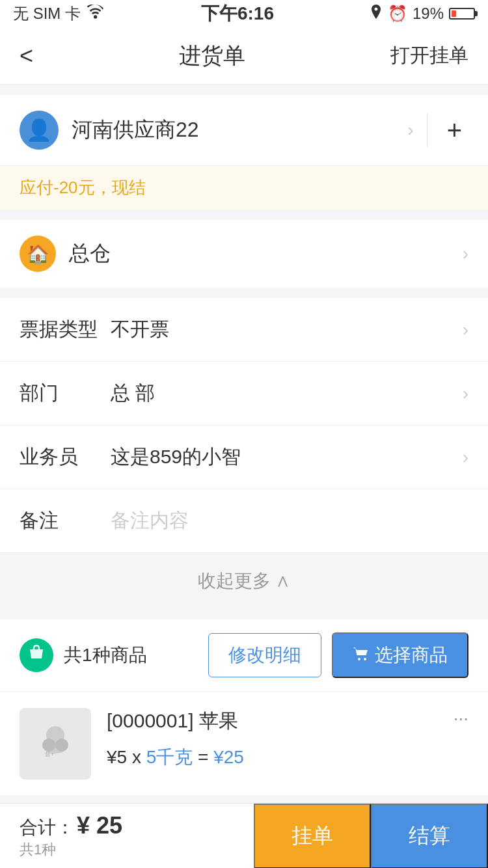 This screenshot has height=868, width=488. I want to click on quantity: 5千克, so click(170, 757).